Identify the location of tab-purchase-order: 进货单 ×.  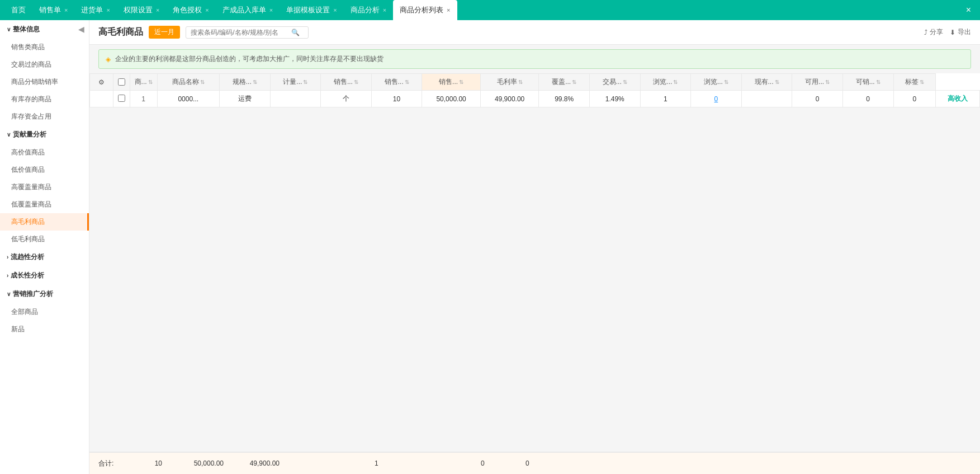
(95, 10).